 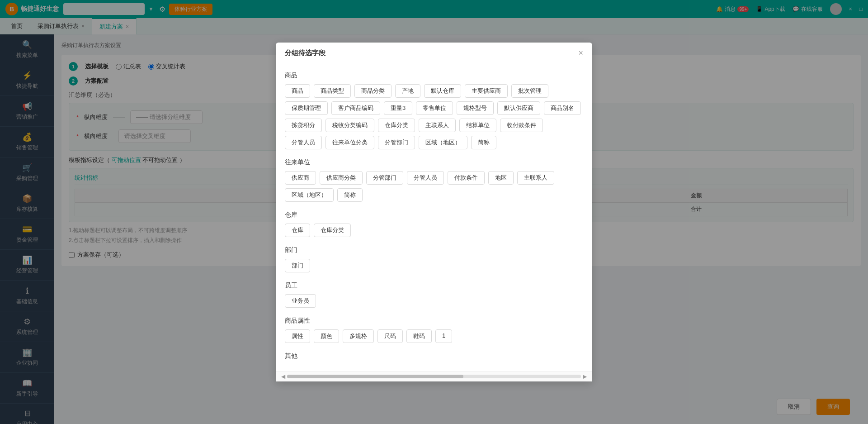 I want to click on field-tag-supplier: 供应商, so click(x=300, y=178).